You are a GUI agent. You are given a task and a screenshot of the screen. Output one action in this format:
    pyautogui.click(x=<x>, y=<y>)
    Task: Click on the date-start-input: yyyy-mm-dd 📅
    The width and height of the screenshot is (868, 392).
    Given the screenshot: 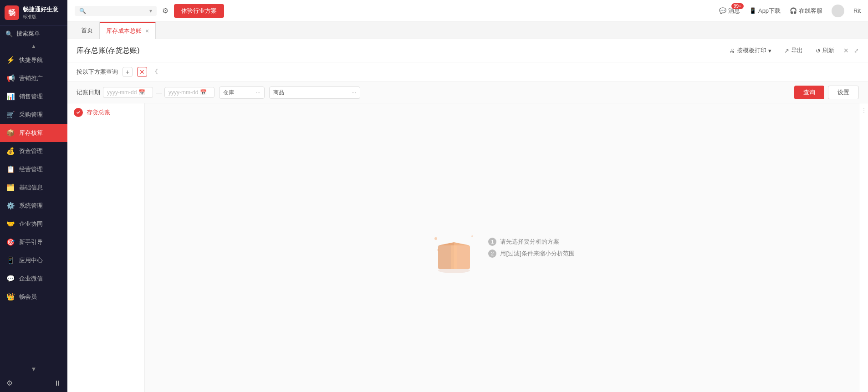 What is the action you would take?
    pyautogui.click(x=128, y=92)
    